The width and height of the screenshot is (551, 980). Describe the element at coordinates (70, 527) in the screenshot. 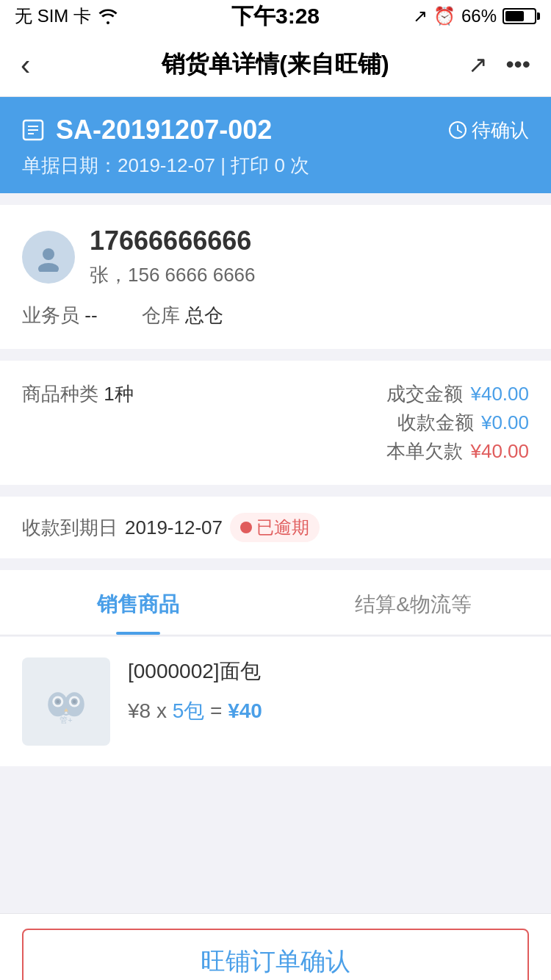

I see `due-date-label: 收款到期日` at that location.